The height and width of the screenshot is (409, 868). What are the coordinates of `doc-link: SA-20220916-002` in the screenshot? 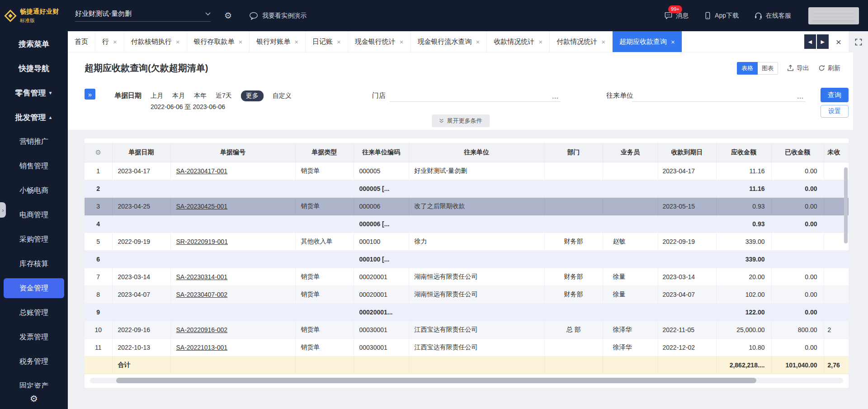 It's located at (202, 330).